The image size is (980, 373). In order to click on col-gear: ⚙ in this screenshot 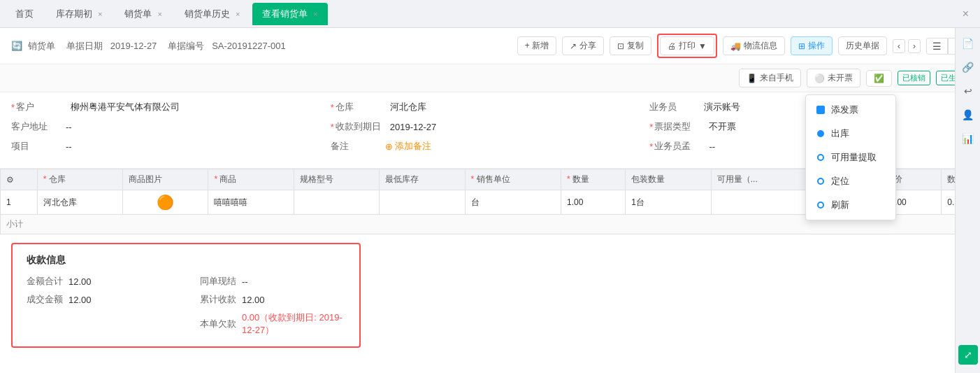, I will do `click(20, 180)`.